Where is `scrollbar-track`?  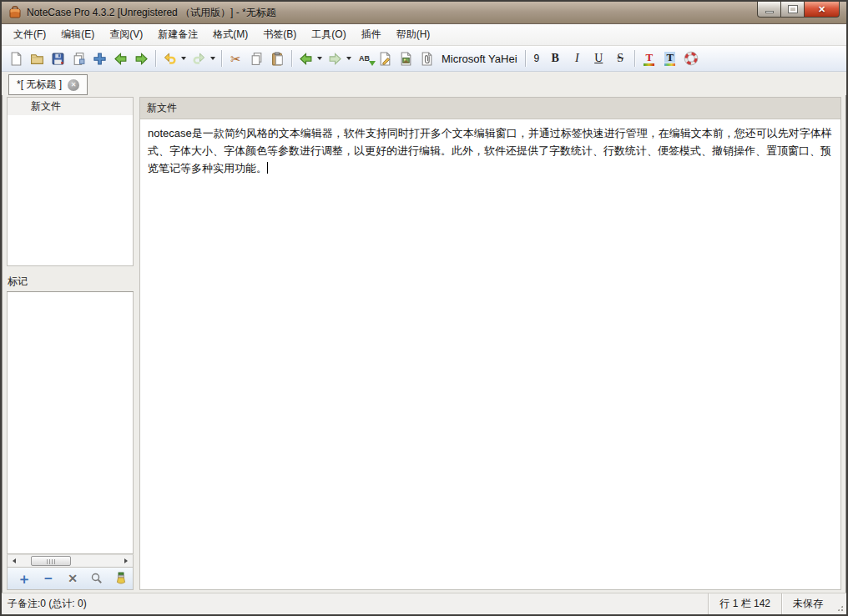
scrollbar-track is located at coordinates (70, 561).